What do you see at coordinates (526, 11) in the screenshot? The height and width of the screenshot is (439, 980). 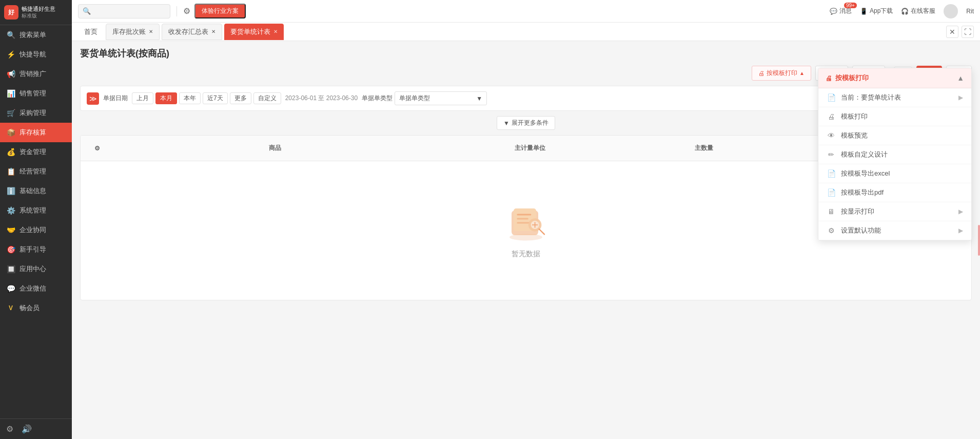 I see `topbar: 🔍 ⚙ 体验行业方案 💬 消息 99+ 📱 App下载 🎧 在线客服 Rit` at bounding box center [526, 11].